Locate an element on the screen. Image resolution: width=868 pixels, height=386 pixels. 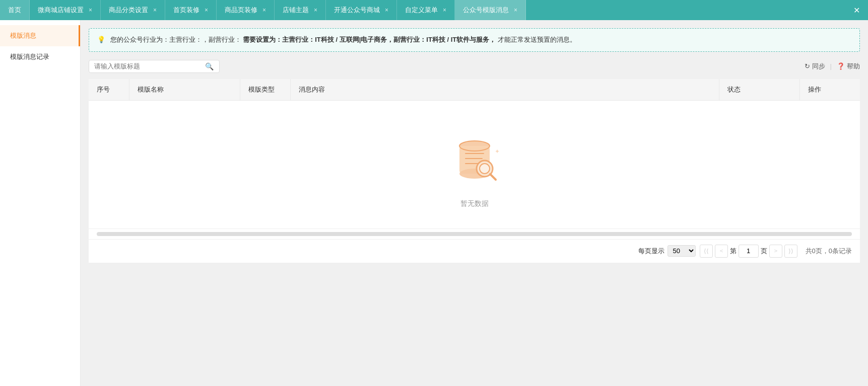
horizontal-scrollbar is located at coordinates (475, 234).